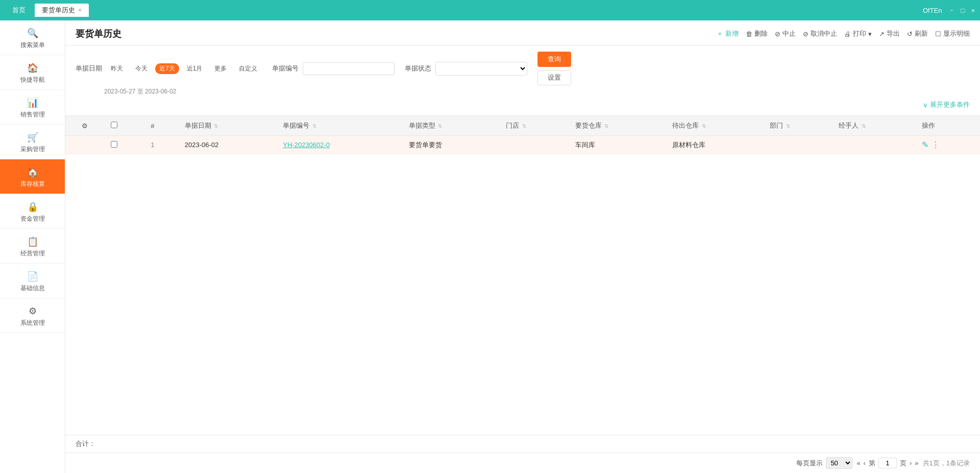  Describe the element at coordinates (957, 34) in the screenshot. I see `show-detail-label: 显示明细` at that location.